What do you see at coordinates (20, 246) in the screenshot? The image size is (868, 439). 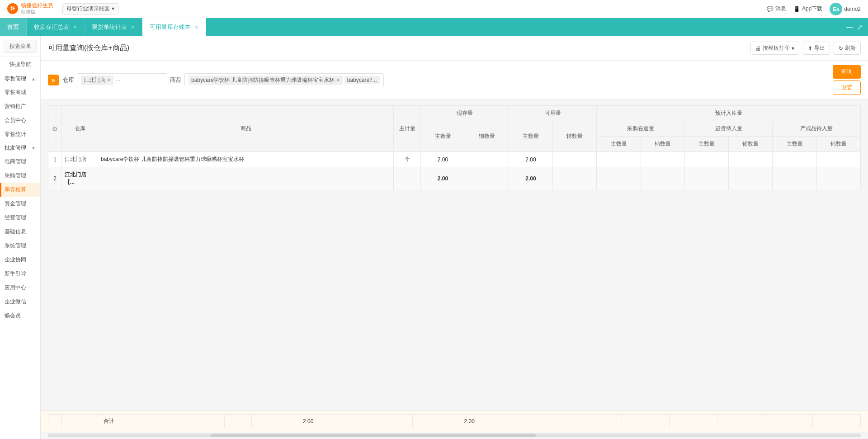 I see `sidebar-item-system: 系统管理` at bounding box center [20, 246].